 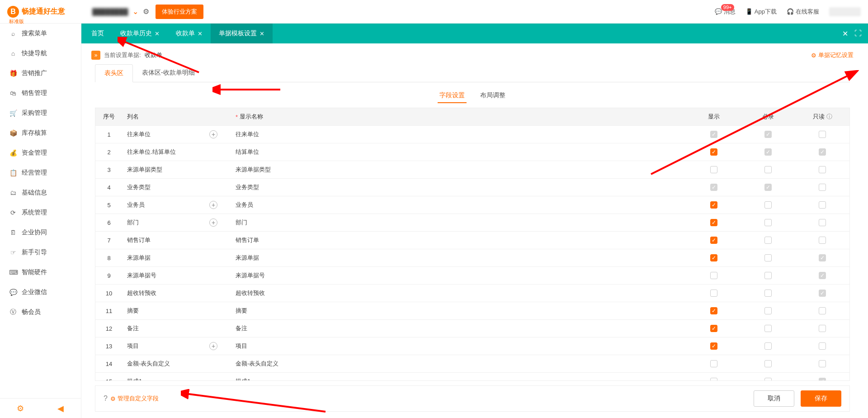 What do you see at coordinates (41, 272) in the screenshot?
I see `sidebar-item-12: ⌨智能硬件` at bounding box center [41, 272].